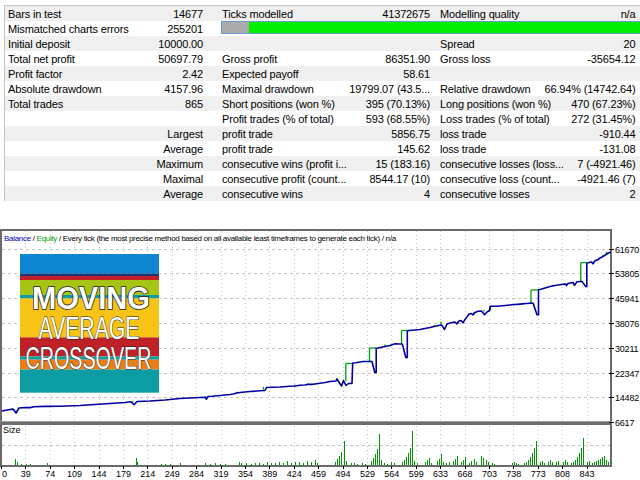  I want to click on svg-text: 38076, so click(627, 324).